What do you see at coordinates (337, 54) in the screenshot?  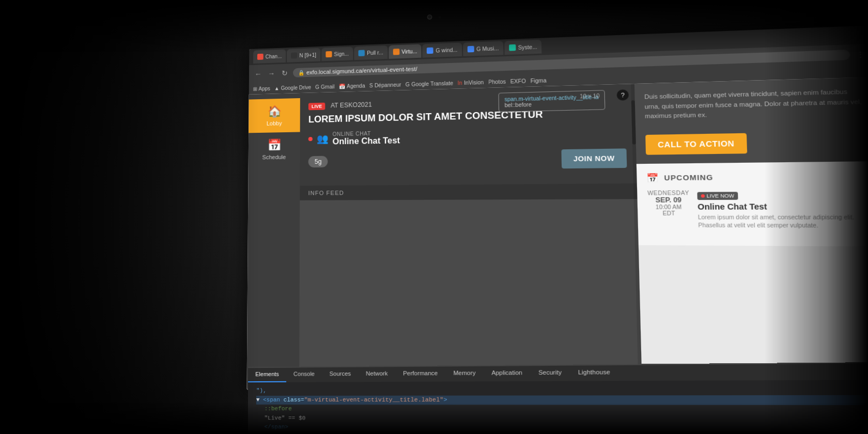 I see `tab-sign: Sign...` at bounding box center [337, 54].